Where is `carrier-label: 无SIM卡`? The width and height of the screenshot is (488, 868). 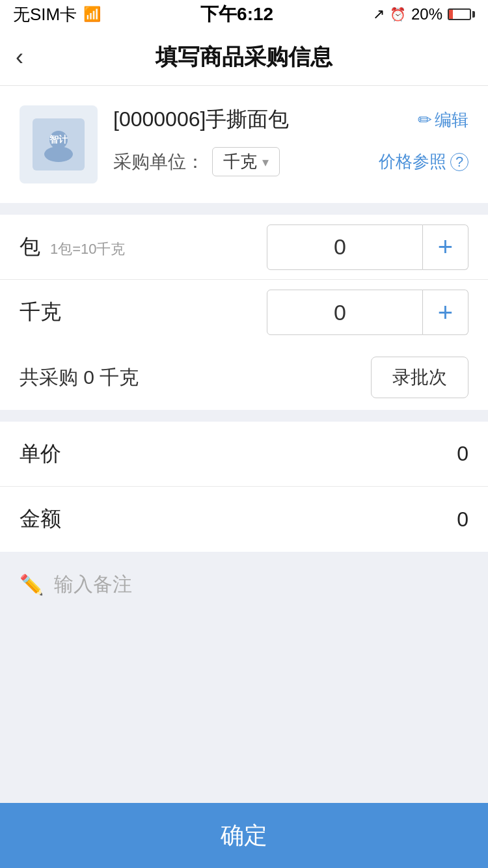
carrier-label: 无SIM卡 is located at coordinates (45, 14).